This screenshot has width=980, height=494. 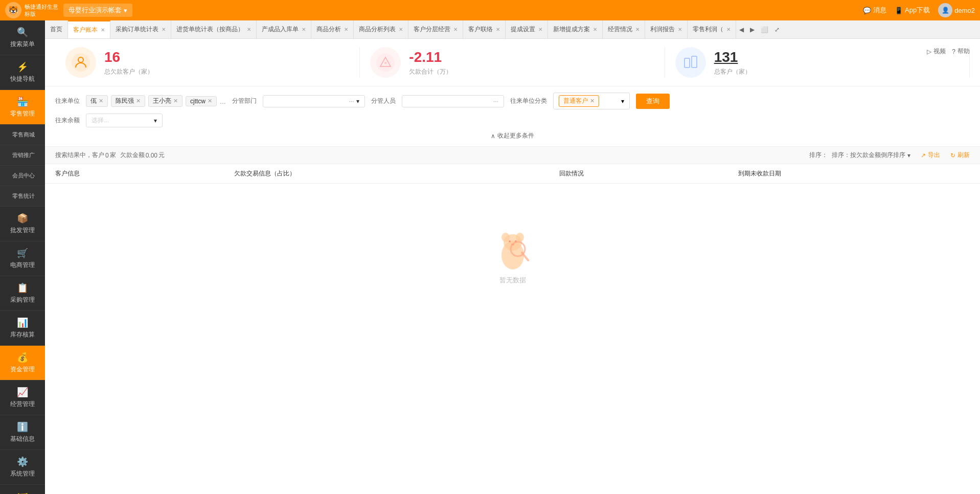 I want to click on stat-card-total: 131 总客户（家）, so click(x=817, y=62).